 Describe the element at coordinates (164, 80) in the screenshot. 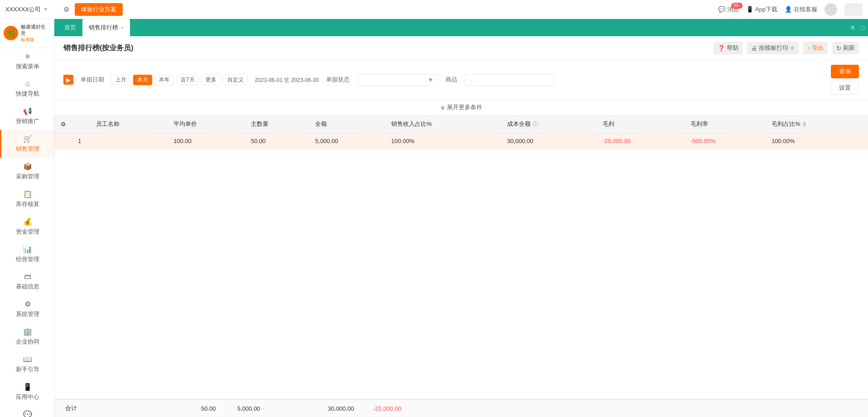

I see `date-btn-this-year: 本年` at that location.